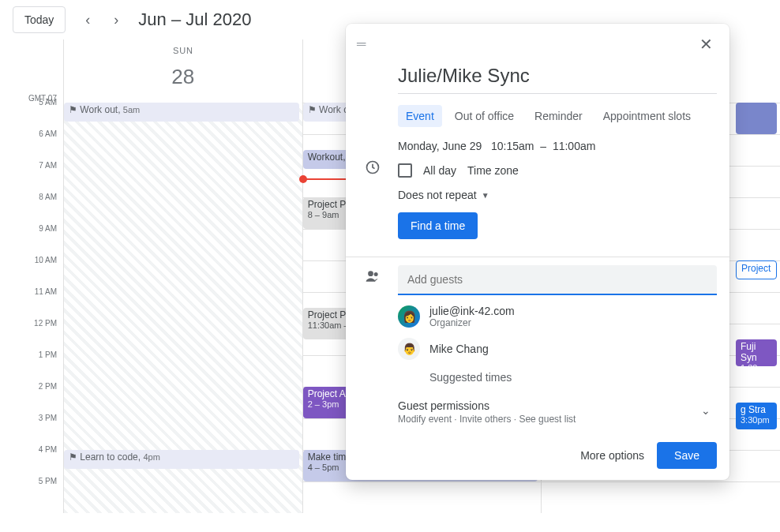 The width and height of the screenshot is (780, 532). I want to click on hour-label: 12 PM, so click(32, 335).